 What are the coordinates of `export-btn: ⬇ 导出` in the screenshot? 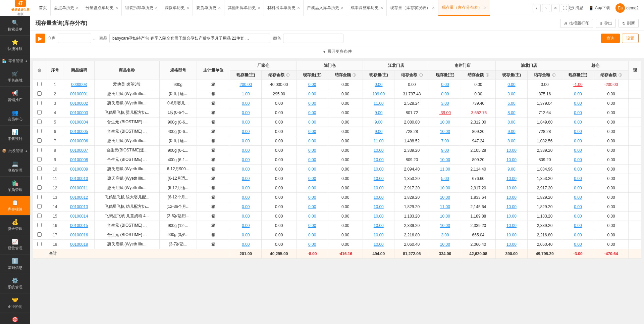 It's located at (606, 24).